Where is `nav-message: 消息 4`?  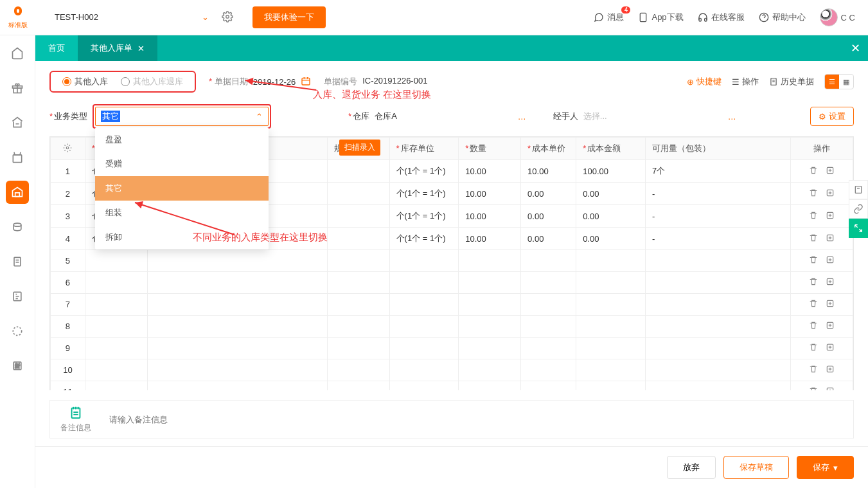 nav-message: 消息 4 is located at coordinates (609, 17).